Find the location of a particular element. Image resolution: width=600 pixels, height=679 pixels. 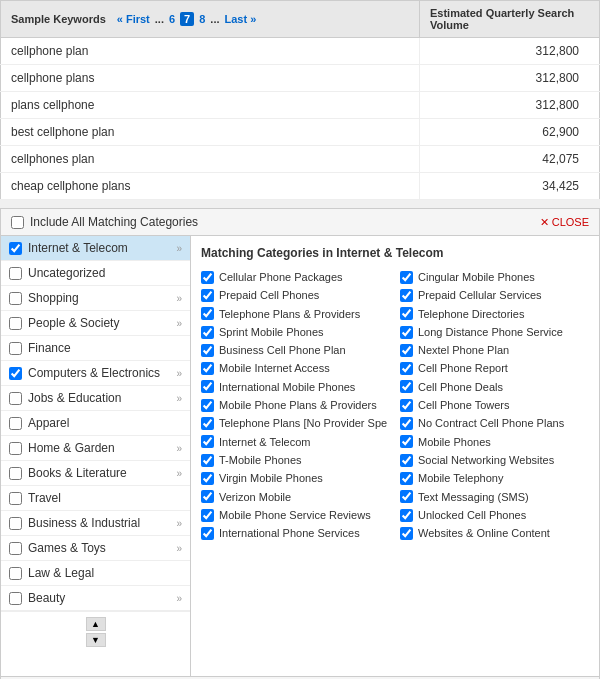

sidebar-item: Books & Literature » is located at coordinates (96, 474).